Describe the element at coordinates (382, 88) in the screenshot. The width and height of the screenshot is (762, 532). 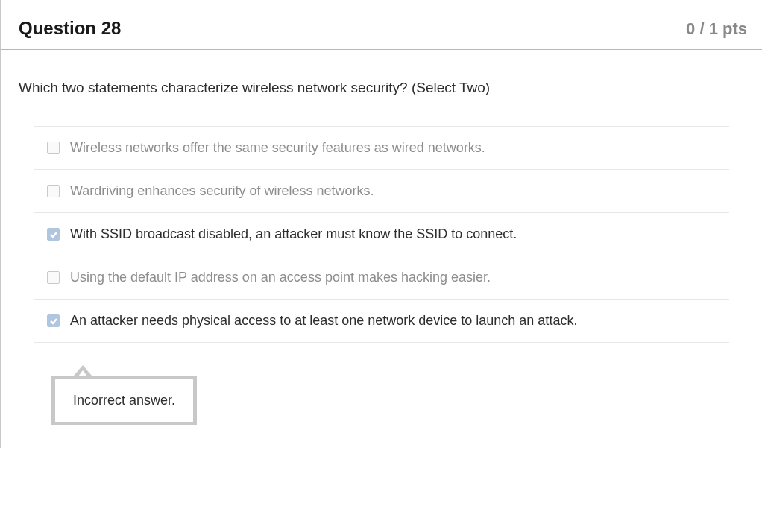
I see `question-text: Which two statements characterize wirele…` at that location.